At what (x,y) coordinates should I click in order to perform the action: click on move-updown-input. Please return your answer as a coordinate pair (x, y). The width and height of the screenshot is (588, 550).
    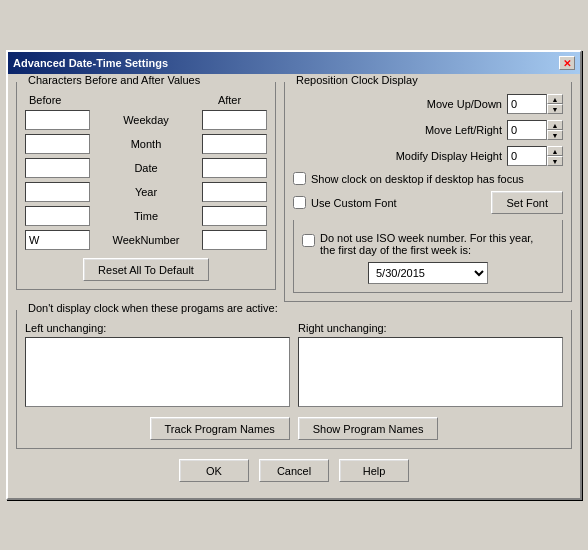
    Looking at the image, I should click on (527, 104).